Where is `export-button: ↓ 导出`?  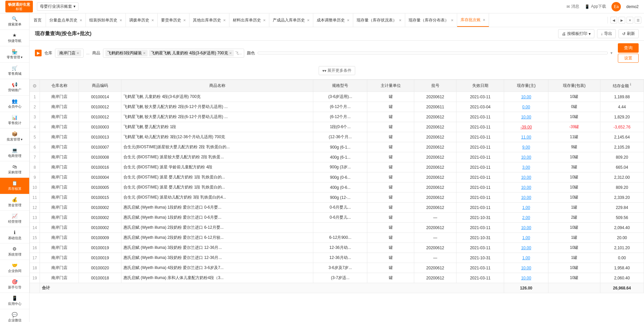 export-button: ↓ 导出 is located at coordinates (606, 34).